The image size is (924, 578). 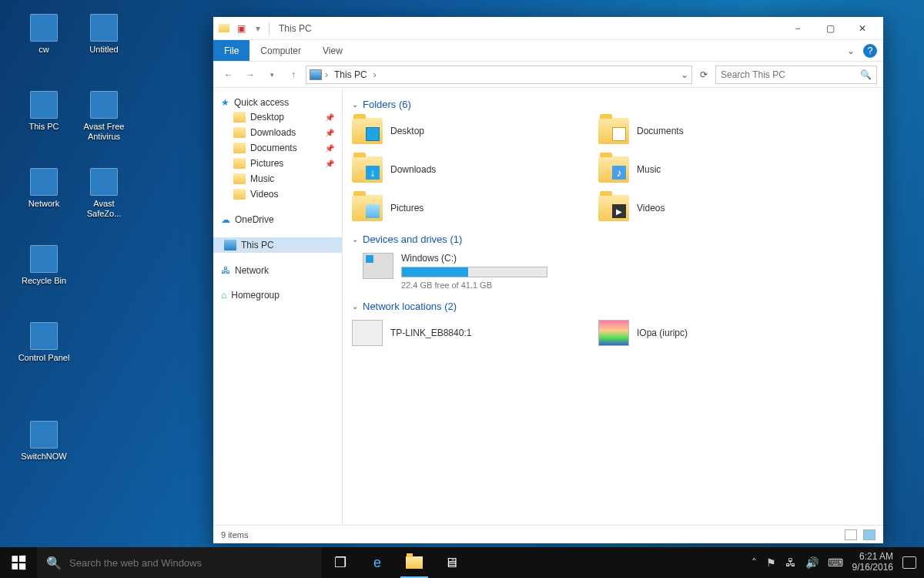 I want to click on address-dropdown-icon: ⌄, so click(x=685, y=75).